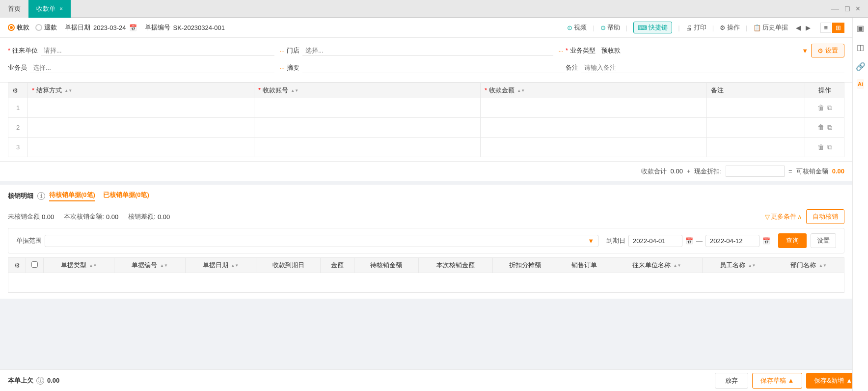 This screenshot has height=391, width=868. What do you see at coordinates (756, 128) in the screenshot?
I see `row-2-remark` at bounding box center [756, 128].